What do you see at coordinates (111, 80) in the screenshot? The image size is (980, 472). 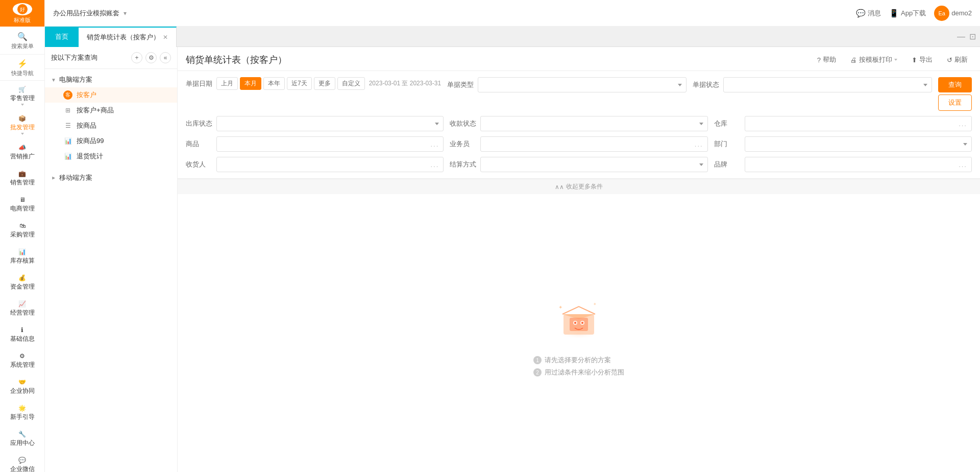 I see `scheme-group-pc: ▼ 电脑端方案` at bounding box center [111, 80].